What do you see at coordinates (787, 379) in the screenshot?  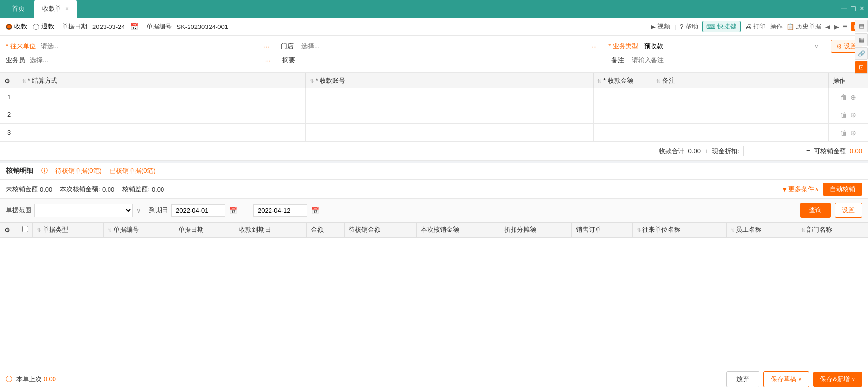 I see `save-draft-button: 保存草稿 ∧` at bounding box center [787, 379].